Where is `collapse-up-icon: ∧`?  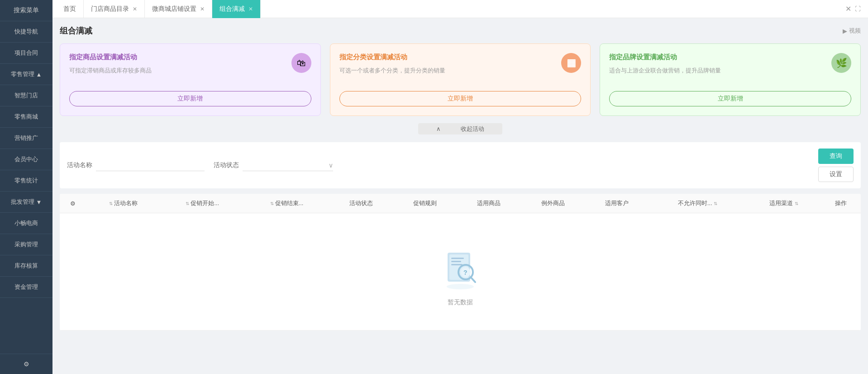 collapse-up-icon: ∧ is located at coordinates (439, 129).